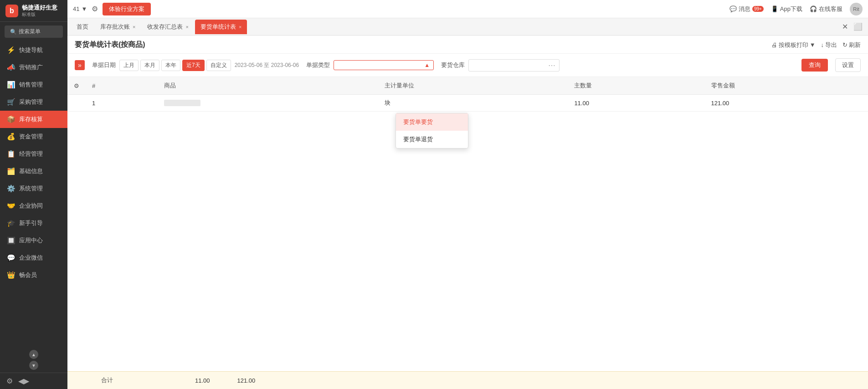  Describe the element at coordinates (34, 258) in the screenshot. I see `sidebar-item-wechat: 💬 企业微信` at that location.